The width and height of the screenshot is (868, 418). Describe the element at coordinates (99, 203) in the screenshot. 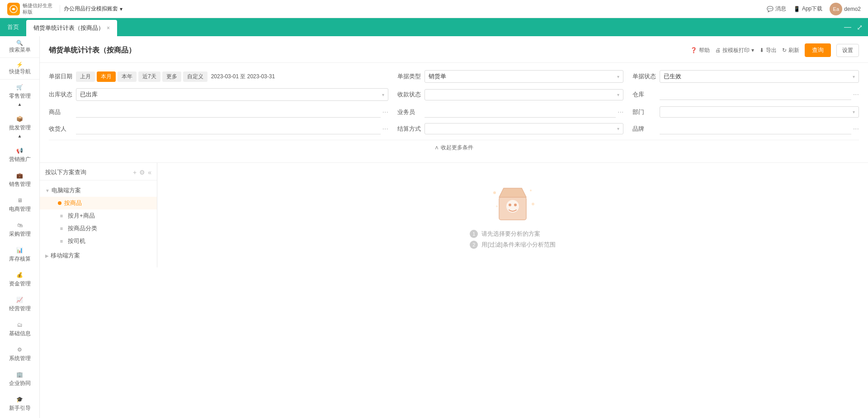

I see `tree-item-by-product: 按商品` at that location.